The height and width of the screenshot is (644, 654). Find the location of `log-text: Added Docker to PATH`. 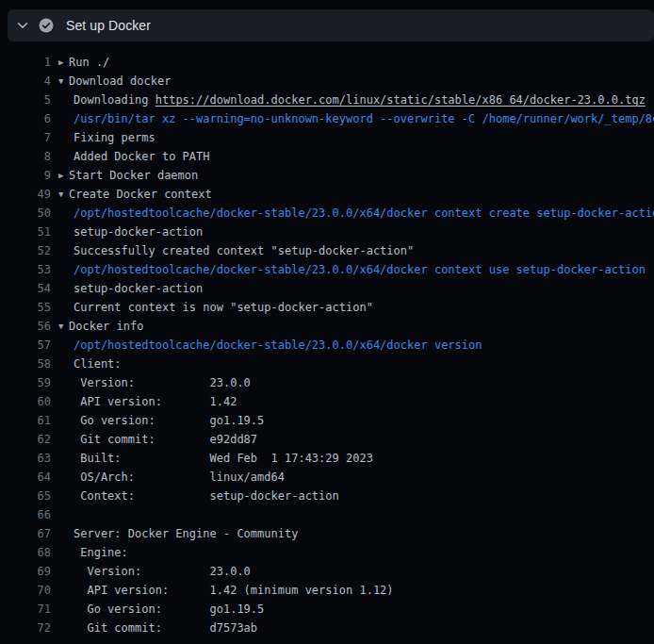

log-text: Added Docker to PATH is located at coordinates (141, 157).